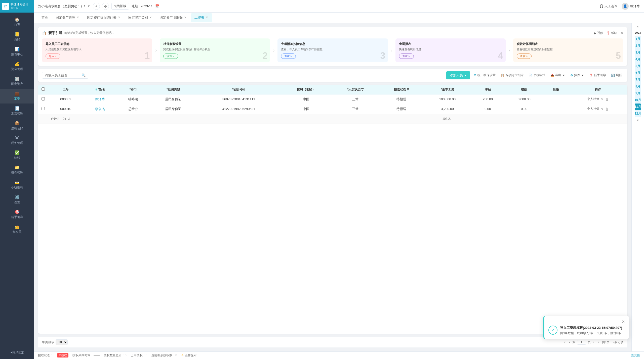 The image size is (644, 359). I want to click on recharge-link: 去充值, so click(635, 355).